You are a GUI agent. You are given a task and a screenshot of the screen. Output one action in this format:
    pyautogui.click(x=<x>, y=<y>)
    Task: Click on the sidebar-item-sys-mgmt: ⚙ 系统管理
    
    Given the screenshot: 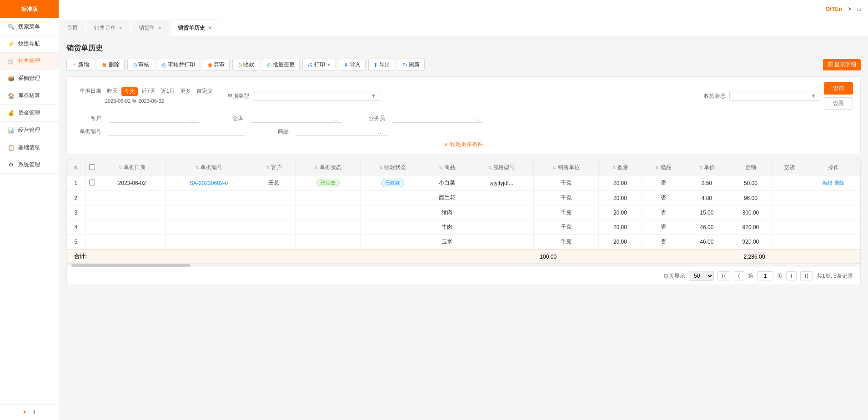 What is the action you would take?
    pyautogui.click(x=29, y=165)
    